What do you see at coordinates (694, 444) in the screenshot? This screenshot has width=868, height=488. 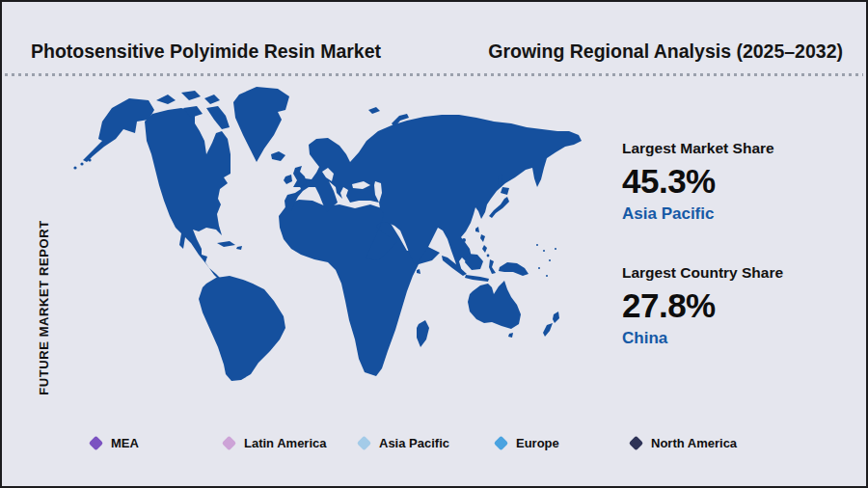 I see `legend-label: North America` at bounding box center [694, 444].